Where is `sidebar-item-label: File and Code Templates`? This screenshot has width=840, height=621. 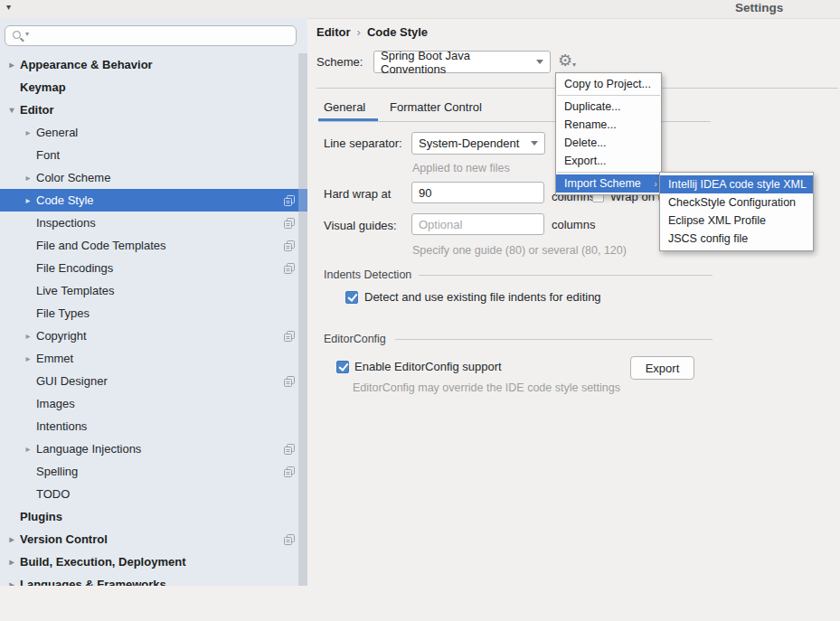
sidebar-item-label: File and Code Templates is located at coordinates (101, 246).